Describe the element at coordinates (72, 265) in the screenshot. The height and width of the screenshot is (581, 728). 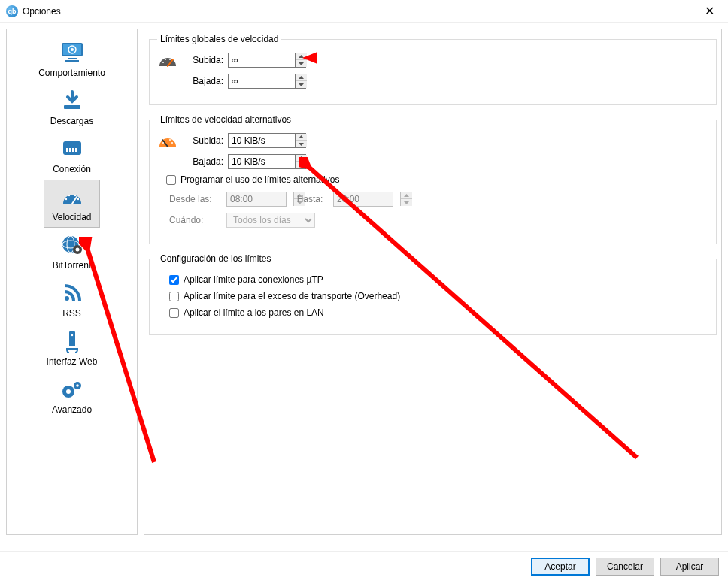
I see `sidebar-item-label: BitTorrent` at that location.